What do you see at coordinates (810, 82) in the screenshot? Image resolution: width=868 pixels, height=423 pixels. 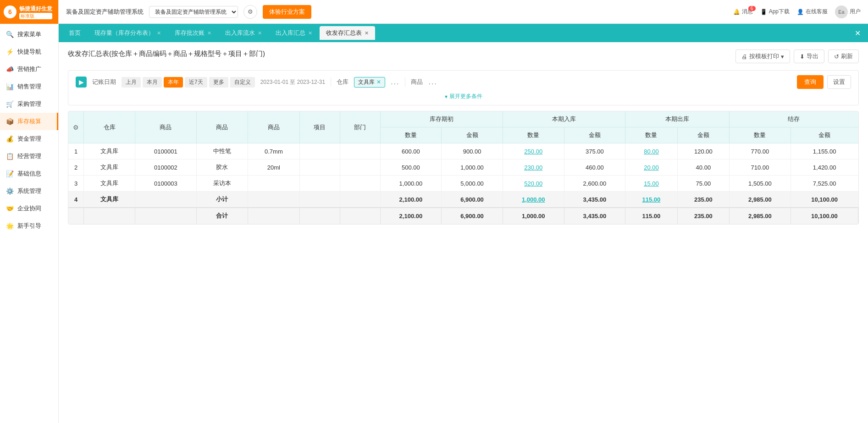 I see `query-button: 查询` at bounding box center [810, 82].